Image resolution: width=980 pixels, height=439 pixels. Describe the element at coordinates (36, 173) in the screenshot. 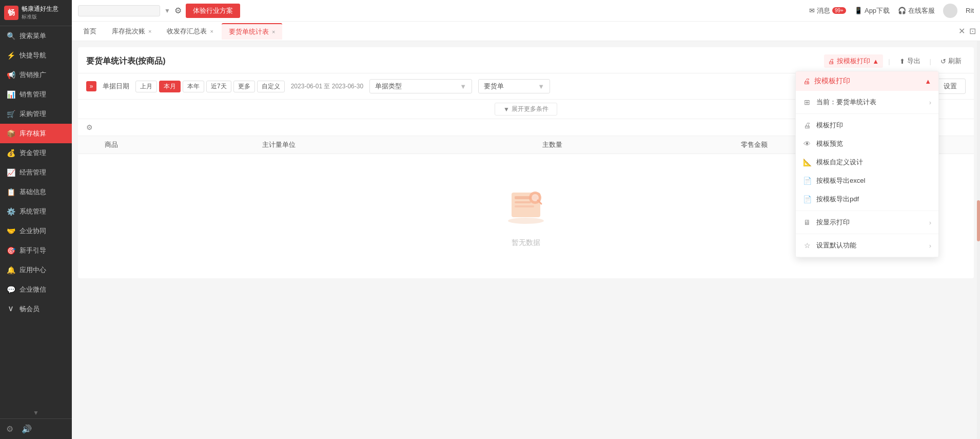

I see `sidebar-item-operations: 📈 经营管理` at that location.